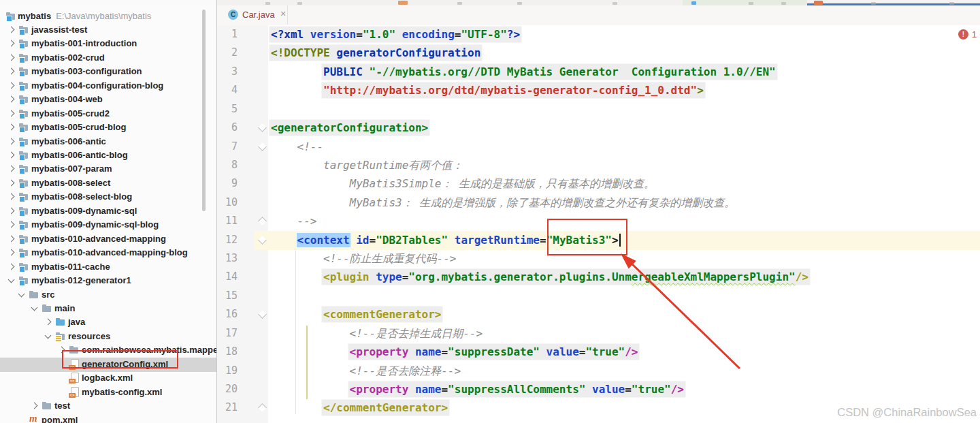 This screenshot has height=423, width=980. What do you see at coordinates (108, 16) in the screenshot?
I see `tree-item-mybatis: mybatisE:\Java\mybatis\mybatis` at bounding box center [108, 16].